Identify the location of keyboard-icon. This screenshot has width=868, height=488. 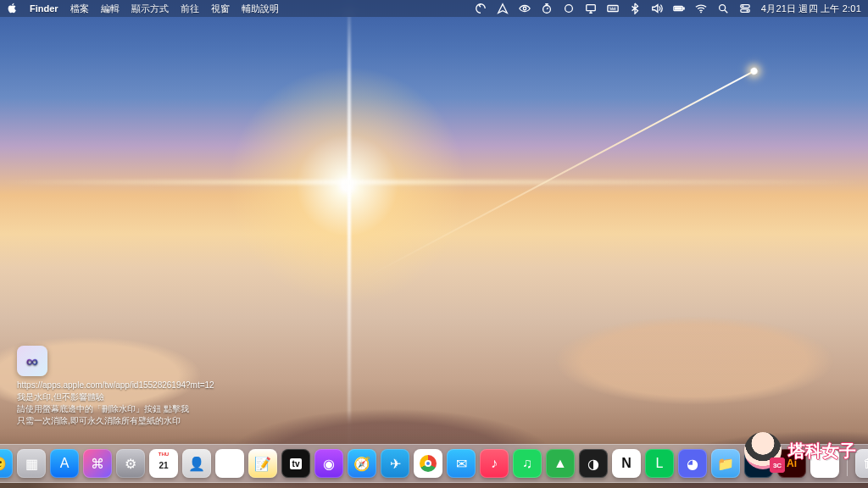
(613, 8).